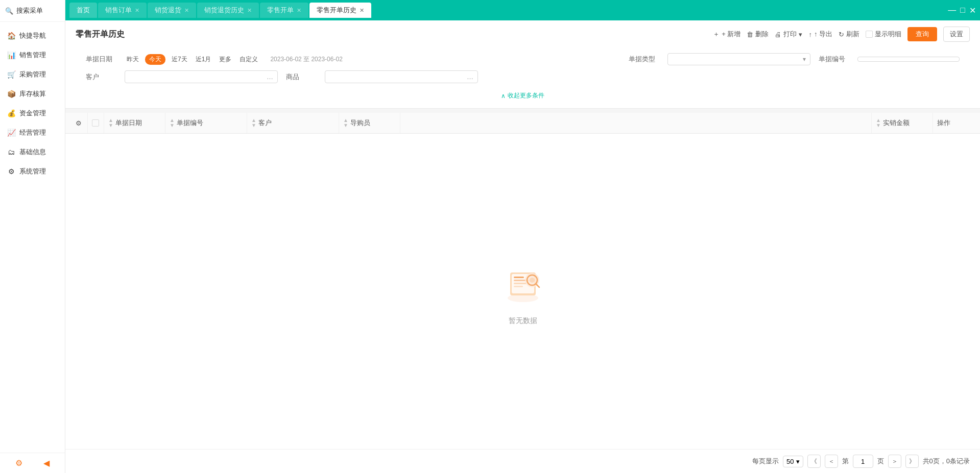 Image resolution: width=980 pixels, height=473 pixels. What do you see at coordinates (778, 35) in the screenshot?
I see `print-icon: 🖨` at bounding box center [778, 35].